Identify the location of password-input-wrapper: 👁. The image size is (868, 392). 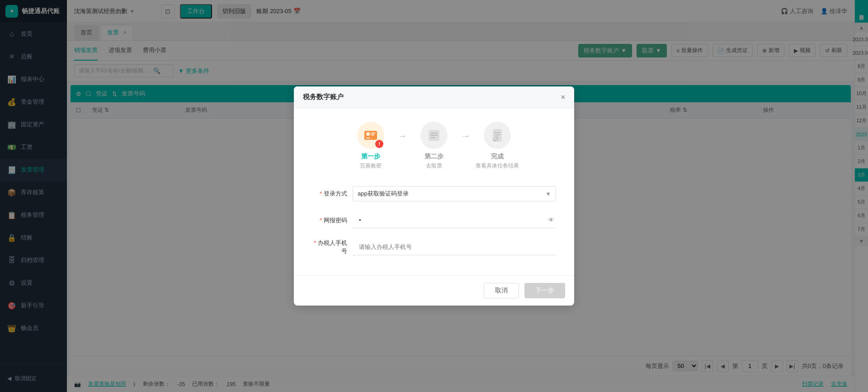
(454, 220).